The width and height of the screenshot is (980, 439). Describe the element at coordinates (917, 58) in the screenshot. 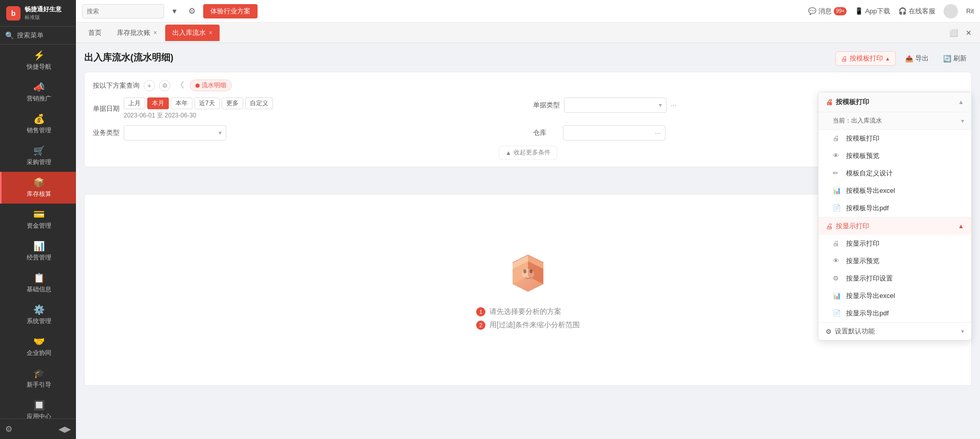

I see `export-btn: 📤 导出` at that location.